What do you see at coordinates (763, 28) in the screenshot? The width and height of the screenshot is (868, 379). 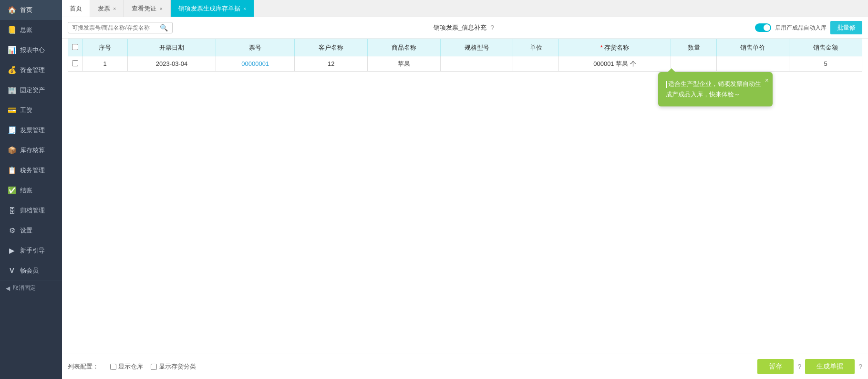 I see `auto-warehouse-toggle` at bounding box center [763, 28].